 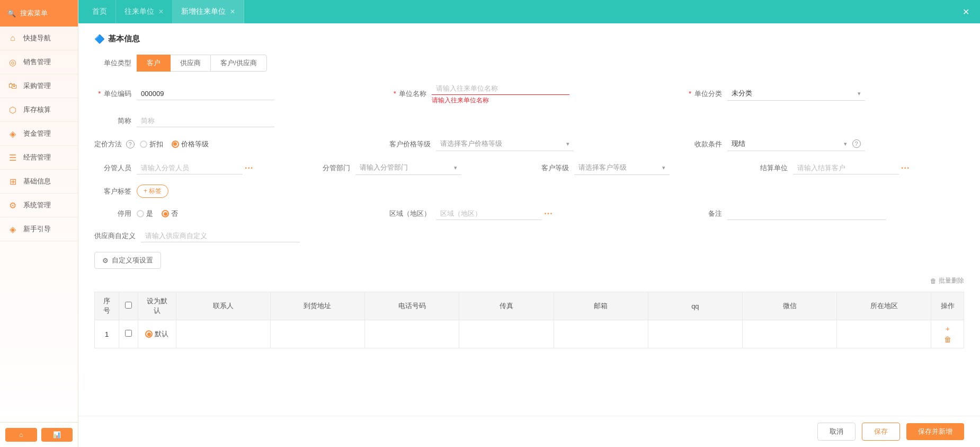 I want to click on col-checkbox, so click(x=129, y=306).